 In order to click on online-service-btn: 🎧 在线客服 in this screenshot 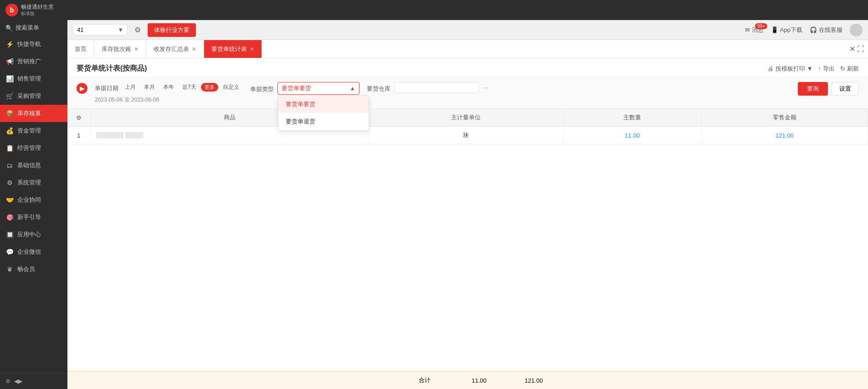, I will do `click(826, 30)`.